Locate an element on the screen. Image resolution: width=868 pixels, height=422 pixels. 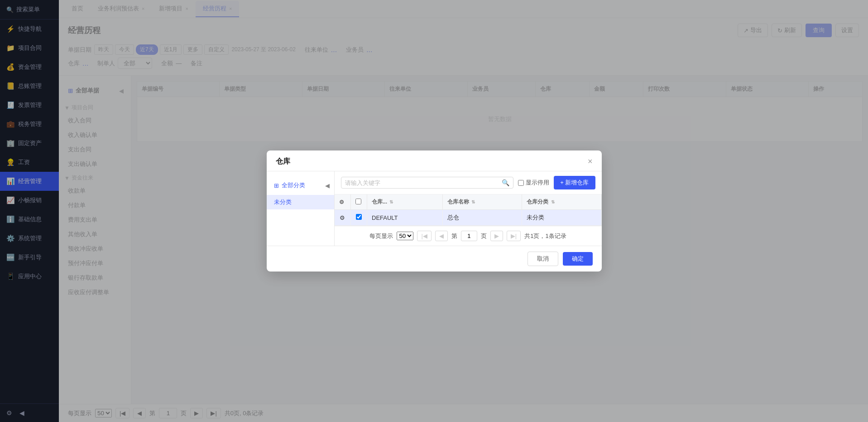
modal-search-icon: 🔍 is located at coordinates (505, 183).